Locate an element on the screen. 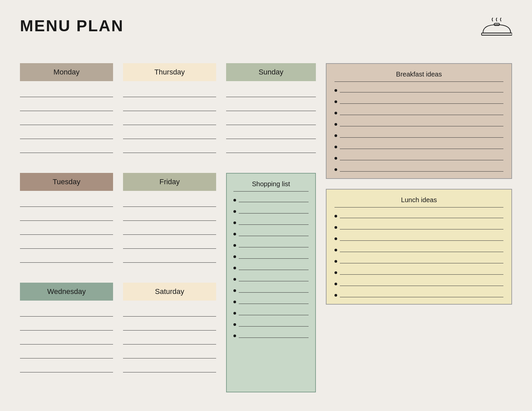 The image size is (532, 411). saturday-lines is located at coordinates (170, 348).